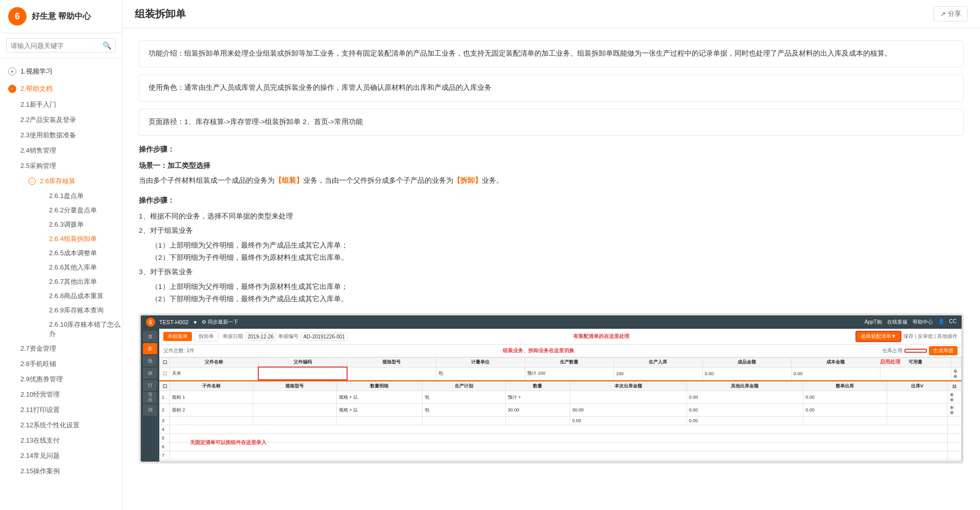 This screenshot has height=510, width=980. Describe the element at coordinates (890, 362) in the screenshot. I see `mock-annotation-3: 启用处理` at that location.